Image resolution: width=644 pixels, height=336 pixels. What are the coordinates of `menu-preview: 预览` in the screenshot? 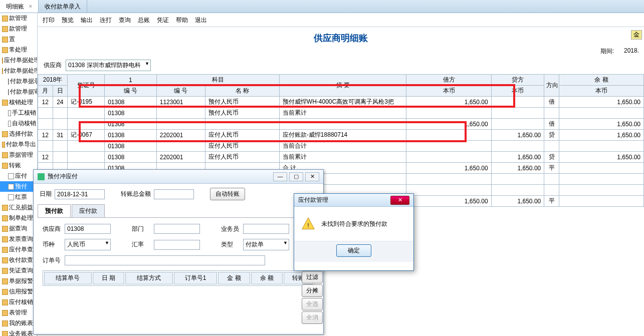 It's located at (68, 20).